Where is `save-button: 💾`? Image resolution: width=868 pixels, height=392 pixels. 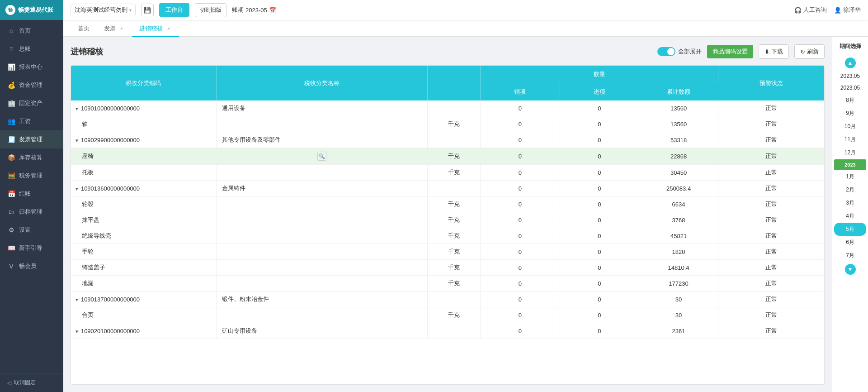
save-button: 💾 is located at coordinates (147, 10).